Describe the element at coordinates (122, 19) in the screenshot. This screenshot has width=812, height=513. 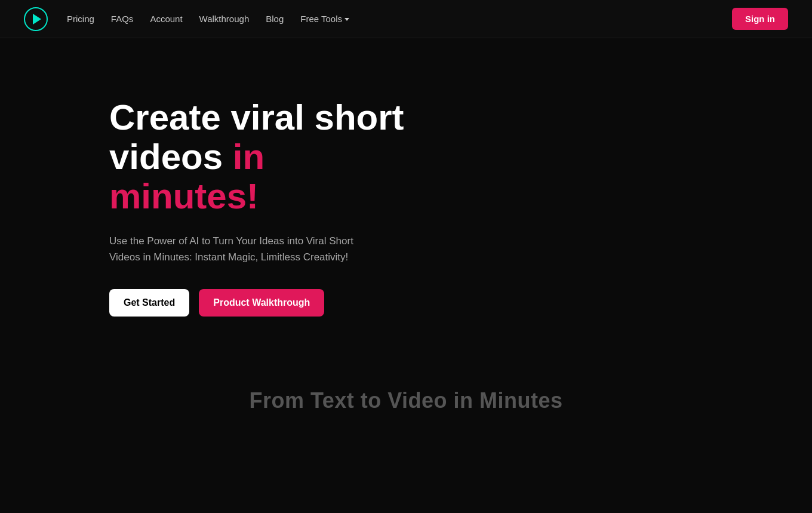
I see `faqs-link: FAQs` at that location.